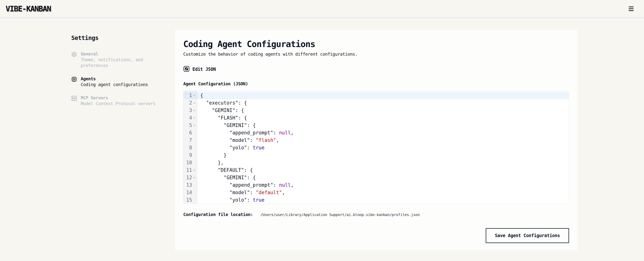  Describe the element at coordinates (74, 82) in the screenshot. I see `chip-icon` at that location.